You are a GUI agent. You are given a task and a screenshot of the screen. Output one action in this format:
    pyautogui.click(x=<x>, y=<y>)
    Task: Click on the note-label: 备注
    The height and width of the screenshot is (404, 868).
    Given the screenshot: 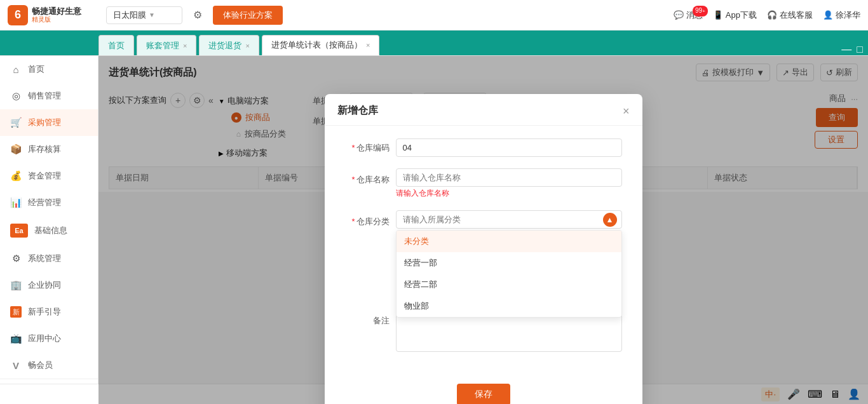 What is the action you would take?
    pyautogui.click(x=370, y=319)
    